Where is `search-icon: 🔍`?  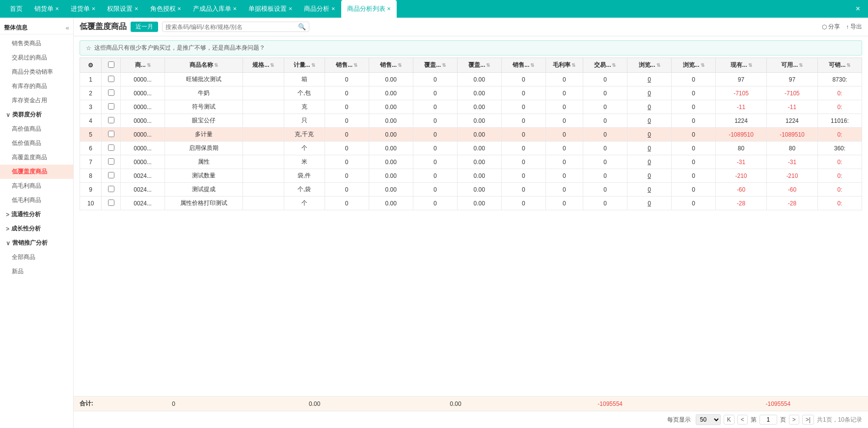
search-icon: 🔍 is located at coordinates (302, 27).